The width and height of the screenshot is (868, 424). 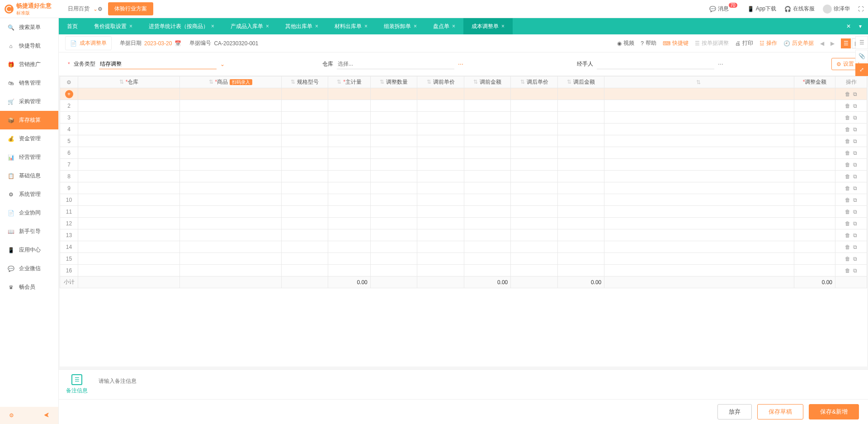 What do you see at coordinates (656, 64) in the screenshot?
I see `handler-input` at bounding box center [656, 64].